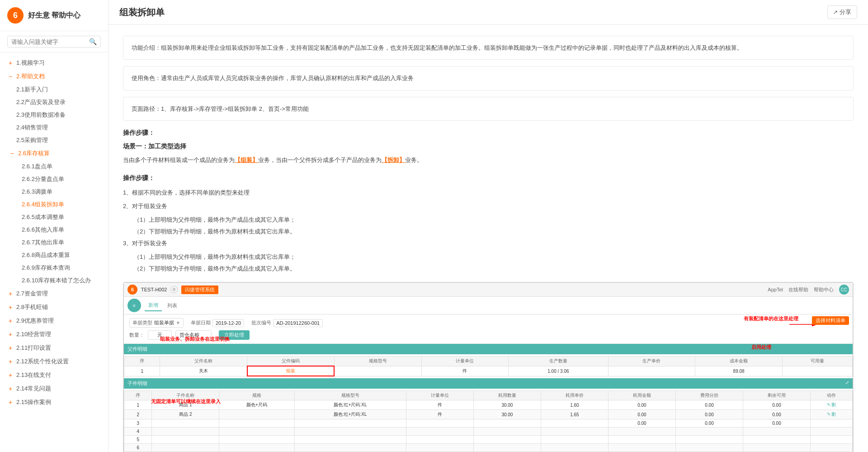 The image size is (868, 452). I want to click on cell: 颜色:红+尺码:XL, so click(350, 414).